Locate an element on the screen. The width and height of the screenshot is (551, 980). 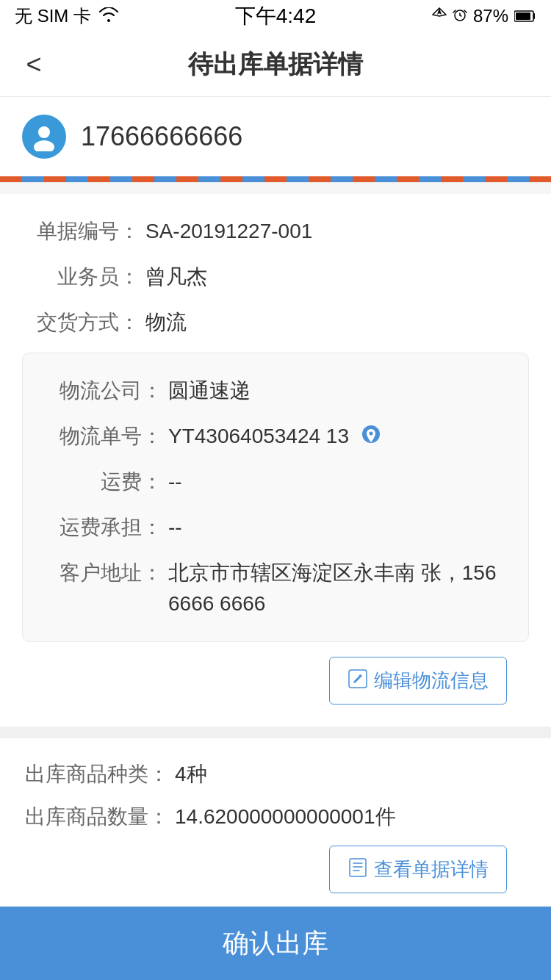
back-button: < is located at coordinates (34, 65).